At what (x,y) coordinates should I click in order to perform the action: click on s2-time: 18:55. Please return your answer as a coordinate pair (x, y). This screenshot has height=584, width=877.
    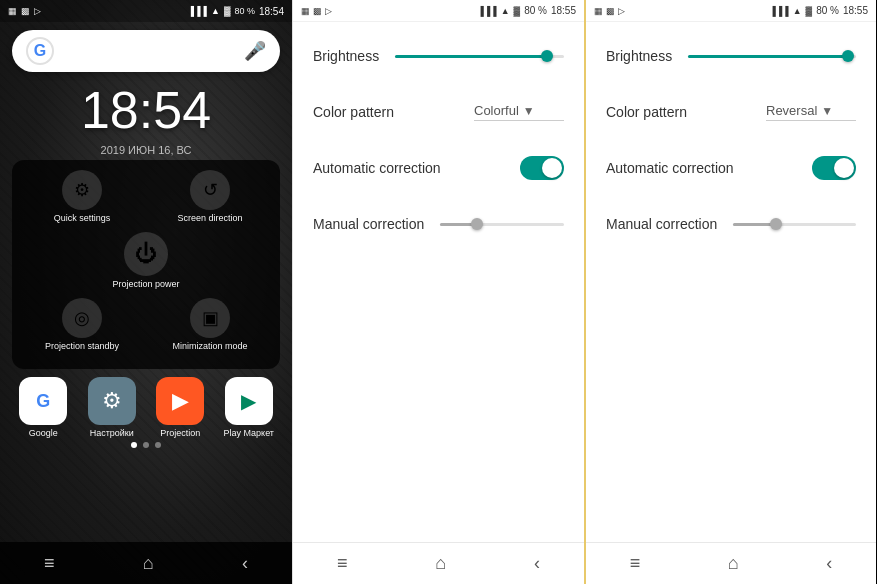
    Looking at the image, I should click on (564, 10).